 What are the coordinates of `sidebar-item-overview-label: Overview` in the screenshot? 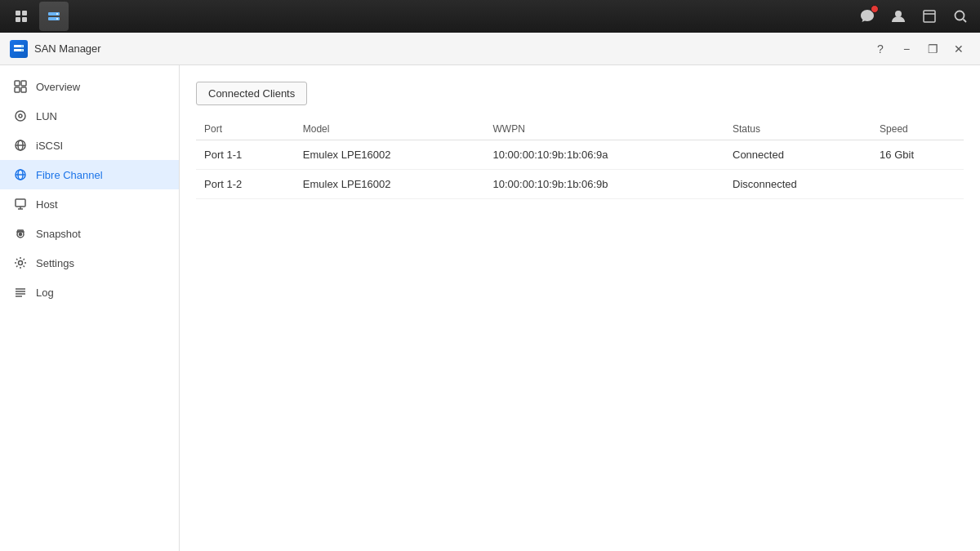 It's located at (58, 87).